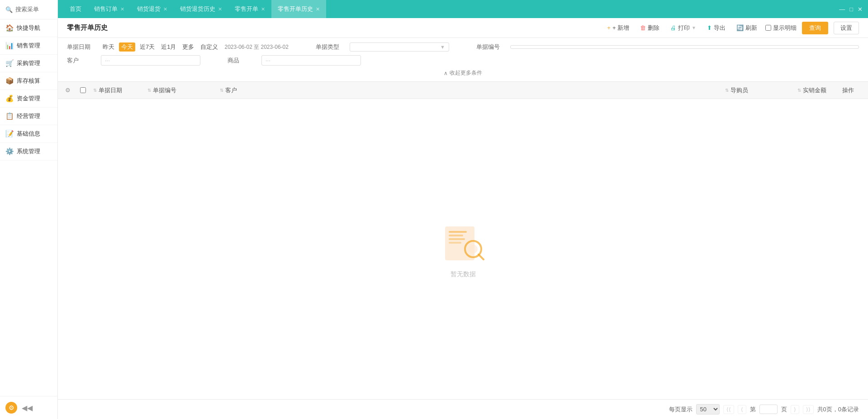 The height and width of the screenshot is (419, 868). I want to click on customer-label: 客户, so click(80, 61).